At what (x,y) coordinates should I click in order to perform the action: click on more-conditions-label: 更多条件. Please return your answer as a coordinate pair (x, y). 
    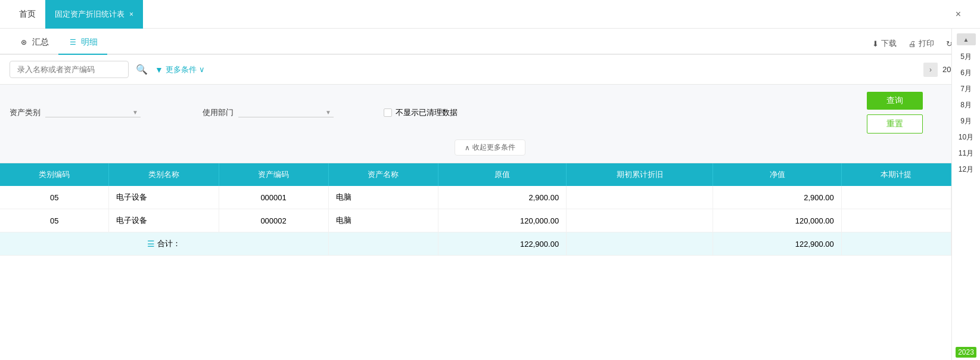
    Looking at the image, I should click on (181, 70).